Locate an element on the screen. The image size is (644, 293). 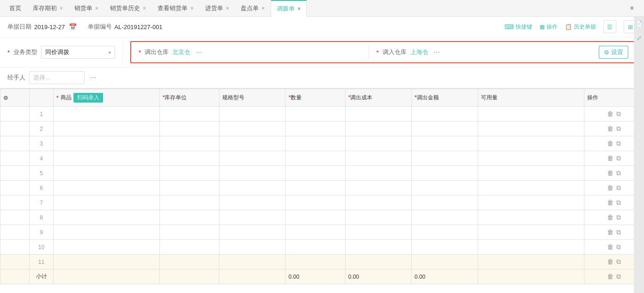
copy-icon-9: ⧉ is located at coordinates (619, 232).